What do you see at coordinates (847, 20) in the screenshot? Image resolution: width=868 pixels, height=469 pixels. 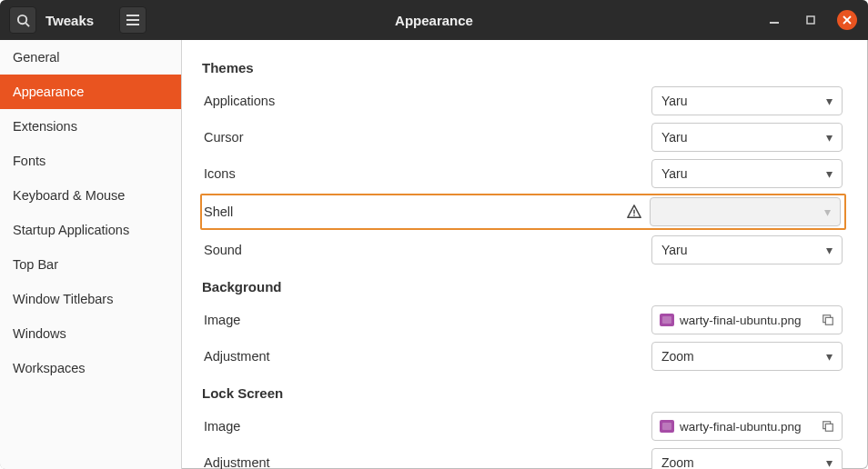 I see `close-button` at bounding box center [847, 20].